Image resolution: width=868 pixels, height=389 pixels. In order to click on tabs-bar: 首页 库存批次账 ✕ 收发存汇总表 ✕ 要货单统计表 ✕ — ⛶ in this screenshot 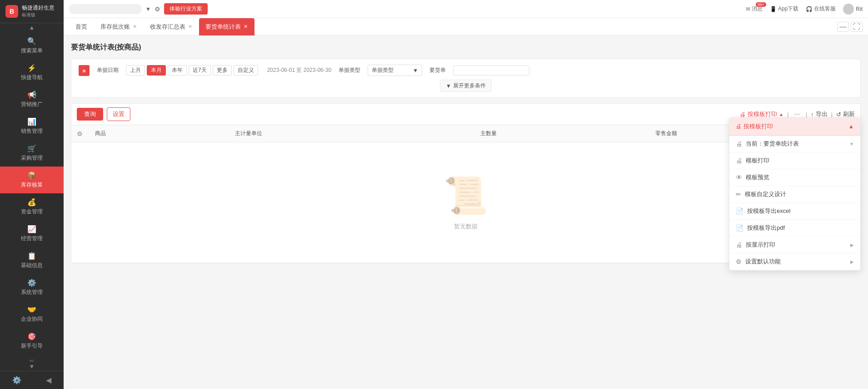, I will do `click(466, 27)`.